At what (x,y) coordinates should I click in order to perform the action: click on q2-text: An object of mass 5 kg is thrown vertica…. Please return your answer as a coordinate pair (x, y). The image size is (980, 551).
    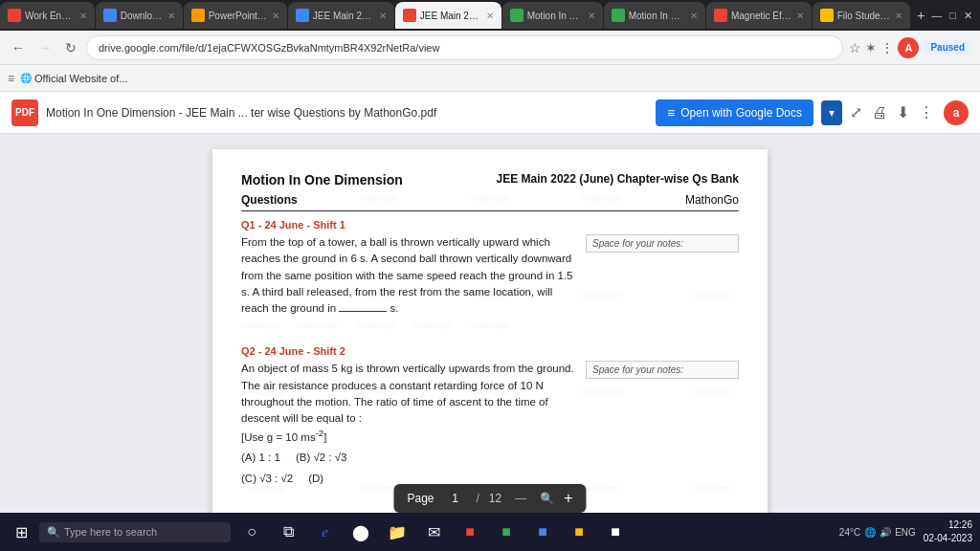
    Looking at the image, I should click on (408, 424).